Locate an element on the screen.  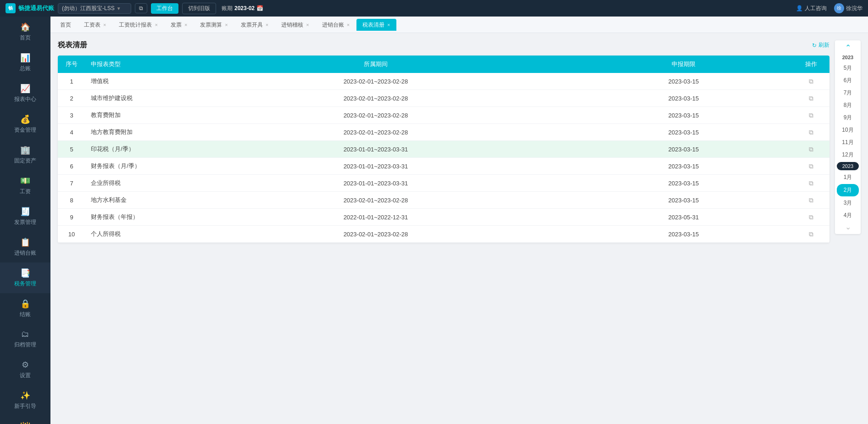
calendar-month-11: 11月 is located at coordinates (848, 142).